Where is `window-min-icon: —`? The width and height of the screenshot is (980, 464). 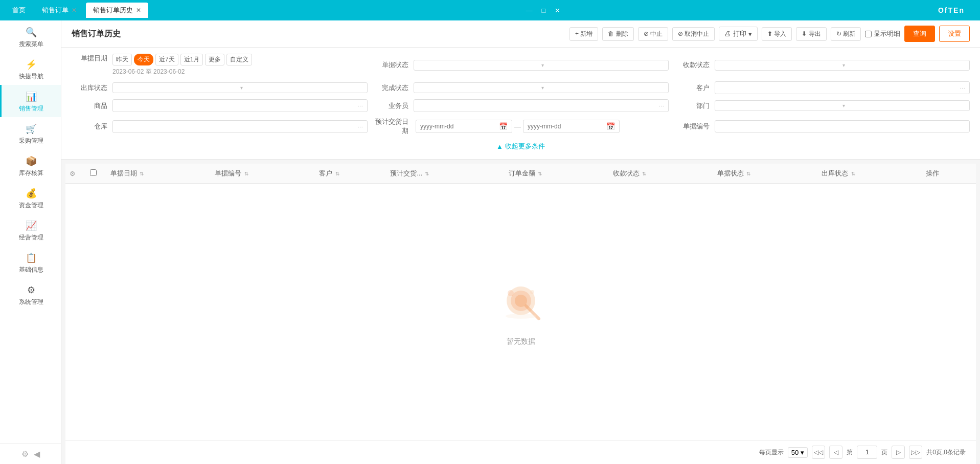
window-min-icon: — is located at coordinates (530, 10).